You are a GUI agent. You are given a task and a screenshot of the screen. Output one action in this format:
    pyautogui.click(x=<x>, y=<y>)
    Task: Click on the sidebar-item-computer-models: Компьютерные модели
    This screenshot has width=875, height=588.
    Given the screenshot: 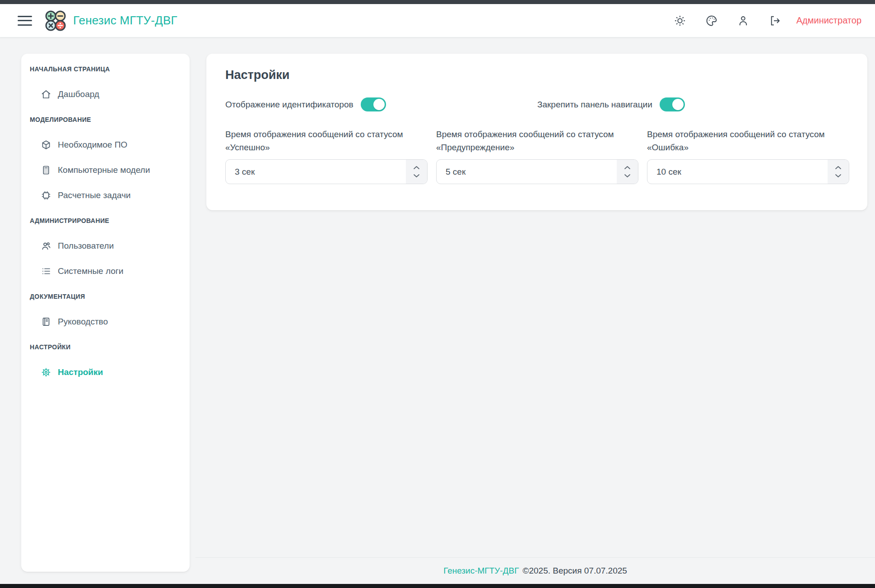 What is the action you would take?
    pyautogui.click(x=106, y=170)
    